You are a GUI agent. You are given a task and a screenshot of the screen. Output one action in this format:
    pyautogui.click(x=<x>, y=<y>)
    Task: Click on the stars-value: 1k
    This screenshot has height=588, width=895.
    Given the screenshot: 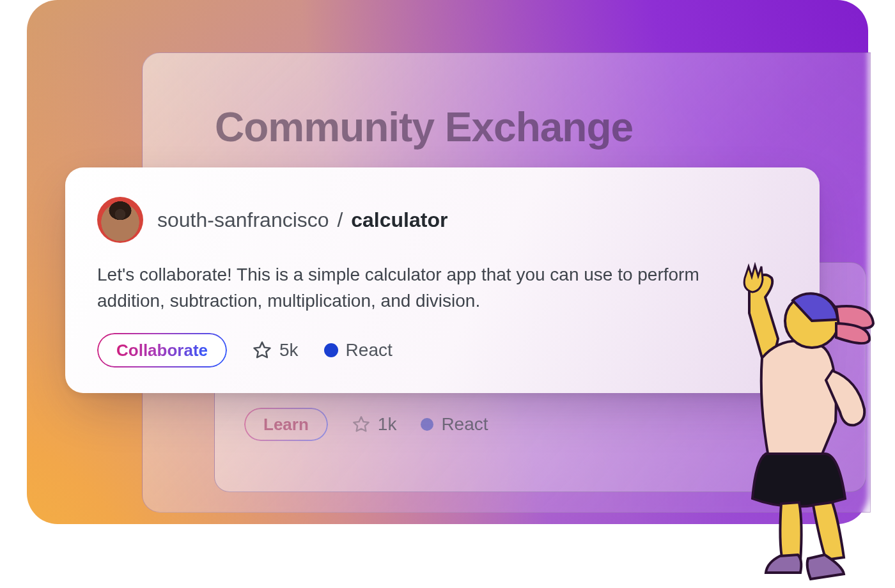 What is the action you would take?
    pyautogui.click(x=387, y=424)
    